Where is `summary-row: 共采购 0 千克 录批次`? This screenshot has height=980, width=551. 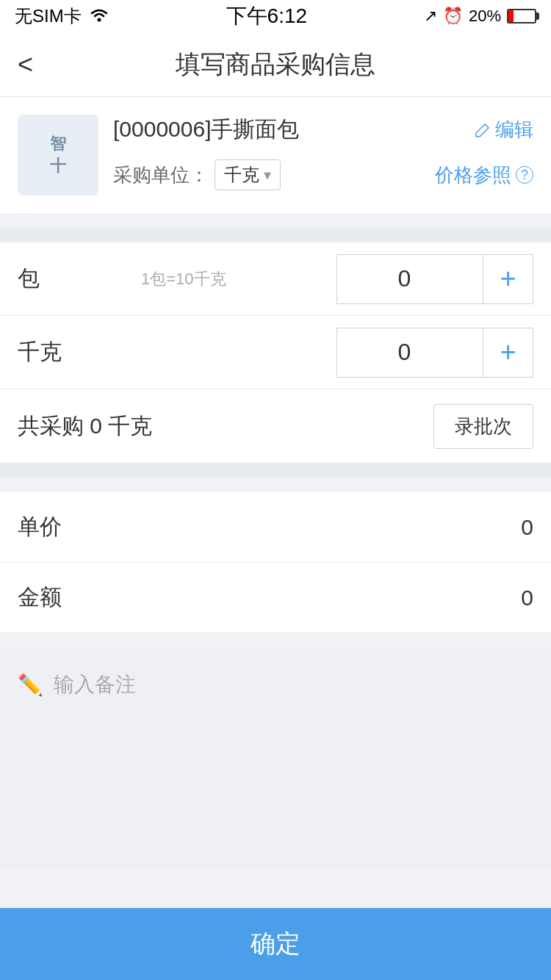 summary-row: 共采购 0 千克 录批次 is located at coordinates (276, 426).